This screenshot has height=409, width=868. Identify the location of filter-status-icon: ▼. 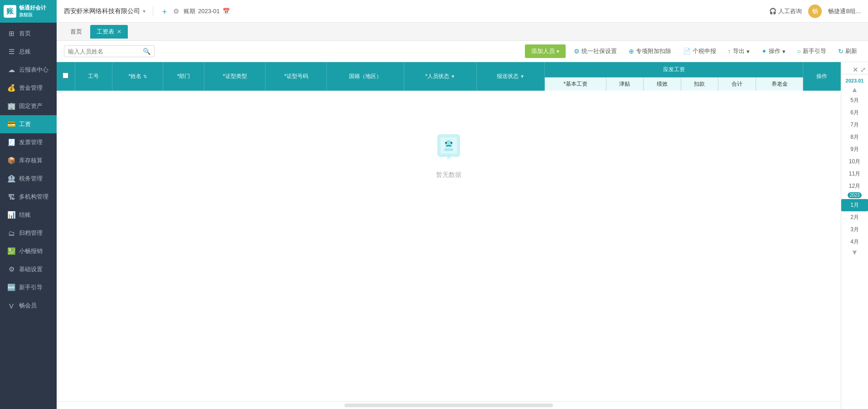
(453, 76).